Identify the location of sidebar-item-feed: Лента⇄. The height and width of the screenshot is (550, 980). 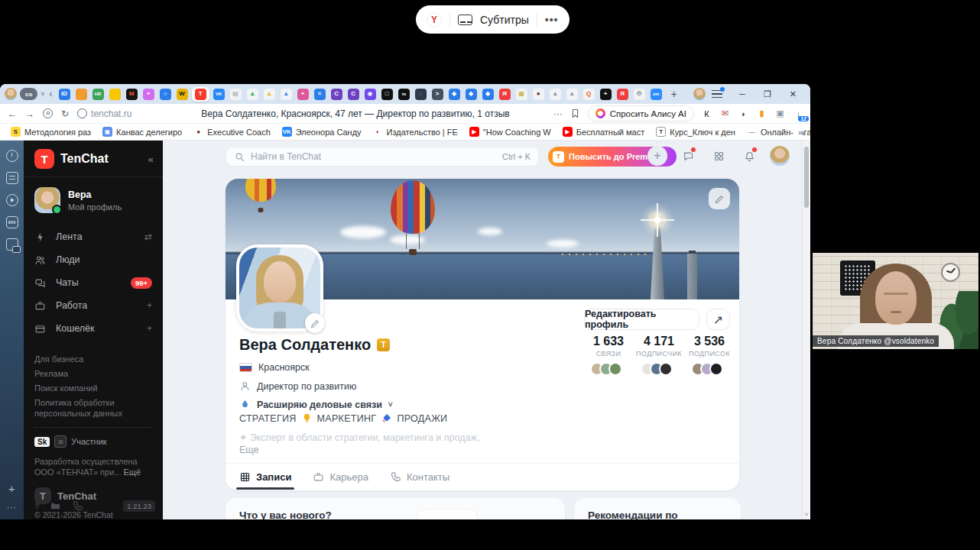
(93, 237).